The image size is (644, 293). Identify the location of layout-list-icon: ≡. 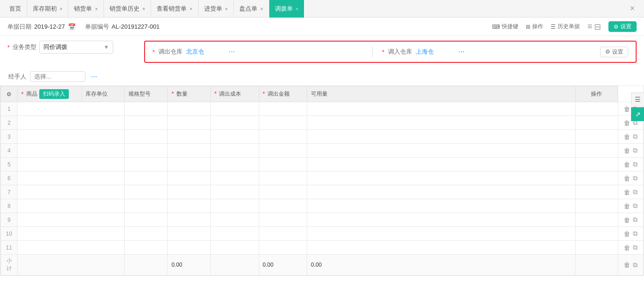
(589, 27).